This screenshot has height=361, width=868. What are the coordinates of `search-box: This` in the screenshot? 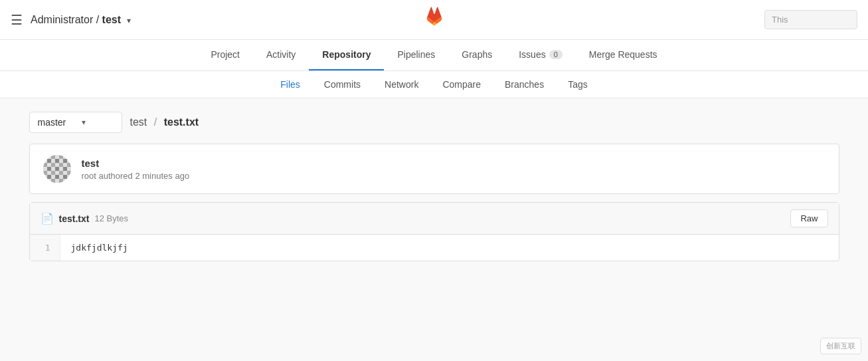 It's located at (811, 20).